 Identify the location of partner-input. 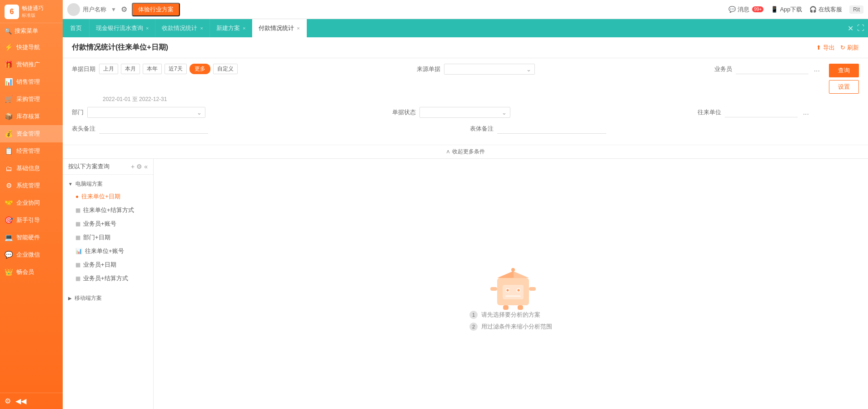
(761, 112).